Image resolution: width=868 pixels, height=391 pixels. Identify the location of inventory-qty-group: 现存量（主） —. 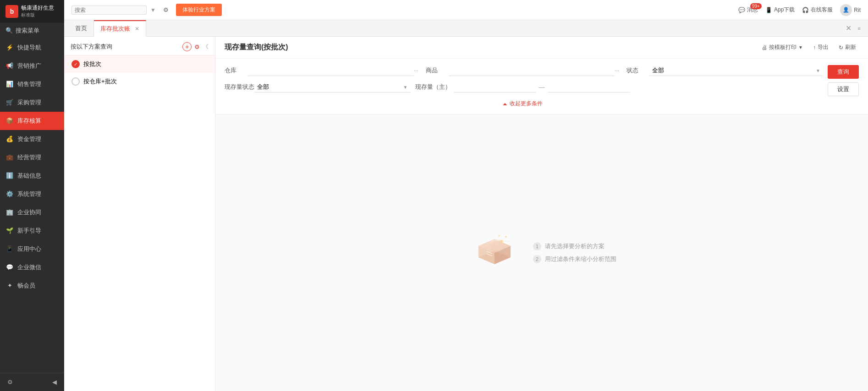
(522, 87).